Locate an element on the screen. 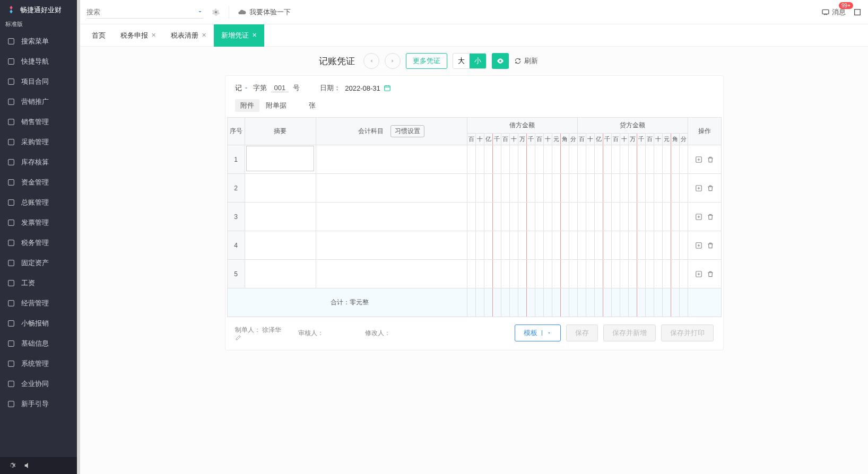  gear-icon is located at coordinates (216, 12).